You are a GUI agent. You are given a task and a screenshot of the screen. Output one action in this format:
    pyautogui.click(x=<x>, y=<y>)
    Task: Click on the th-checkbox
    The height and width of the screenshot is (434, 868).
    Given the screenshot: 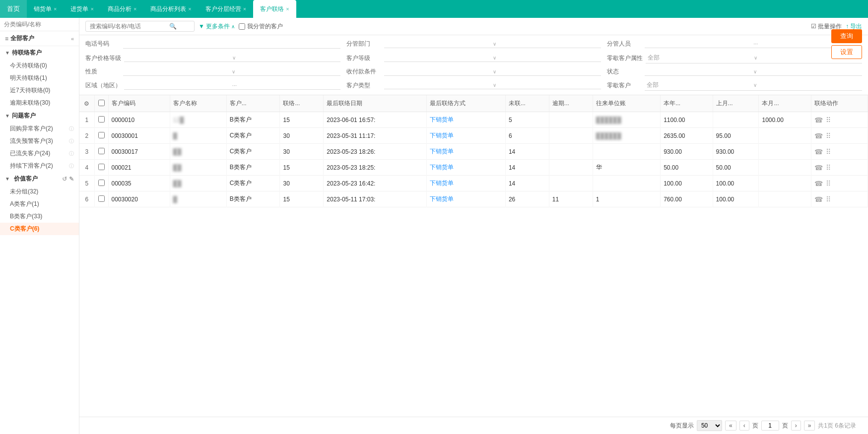 What is the action you would take?
    pyautogui.click(x=101, y=104)
    